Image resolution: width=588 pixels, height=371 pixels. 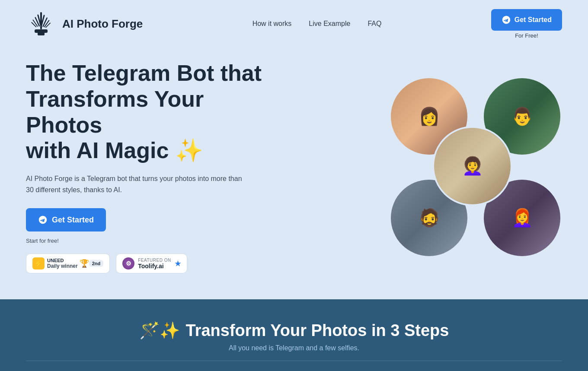 What do you see at coordinates (62, 260) in the screenshot?
I see `uneed-brand: UNEED` at bounding box center [62, 260].